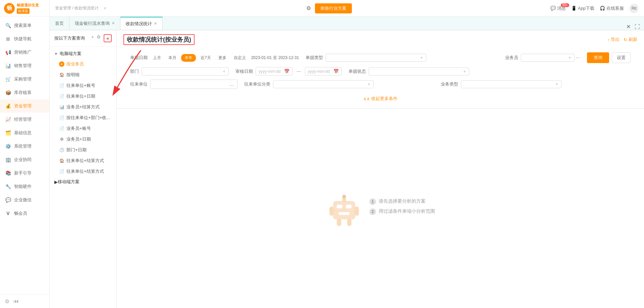 This screenshot has width=644, height=308. Describe the element at coordinates (83, 129) in the screenshot. I see `scheme-item-staff-account: 📄 业务员+账号` at that location.